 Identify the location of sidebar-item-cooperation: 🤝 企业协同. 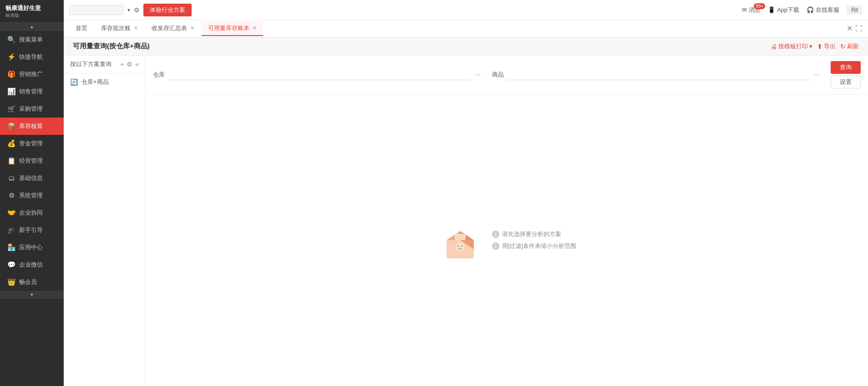
(32, 213).